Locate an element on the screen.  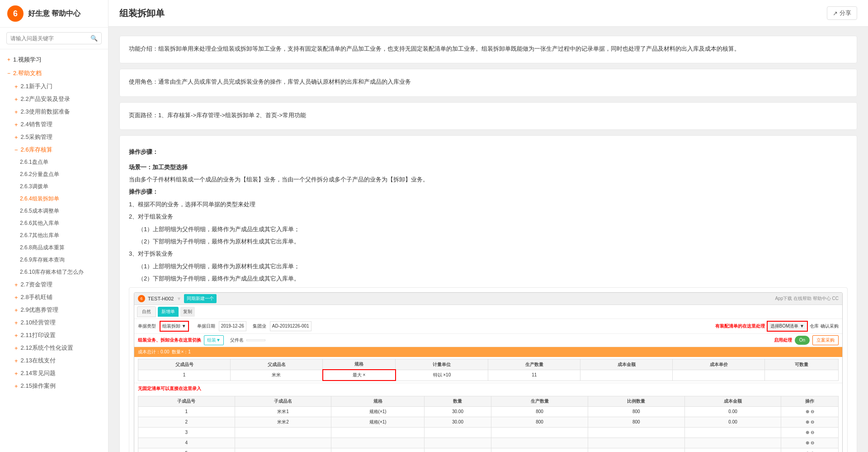
plus-icon-coupon: + is located at coordinates (16, 310).